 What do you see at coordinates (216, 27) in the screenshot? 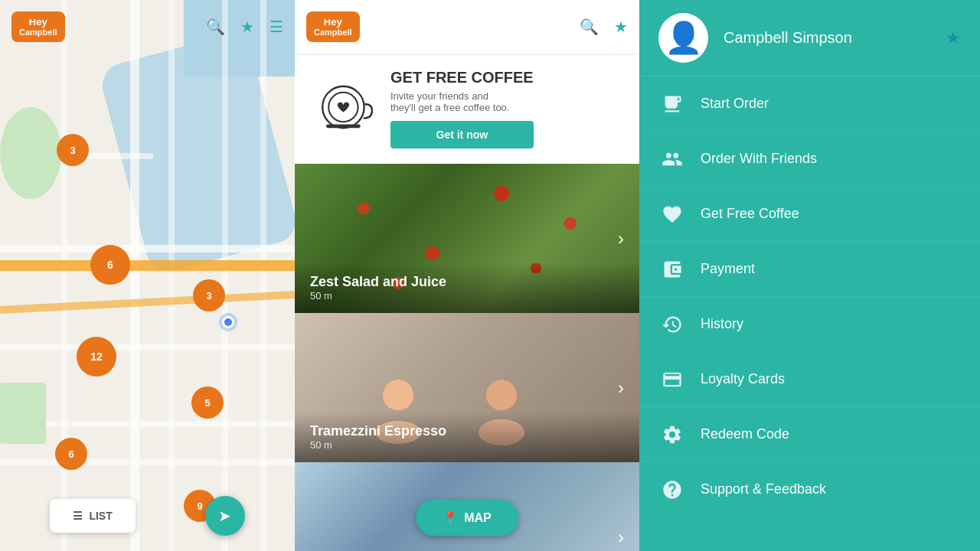
I see `search-icon: 🔍` at bounding box center [216, 27].